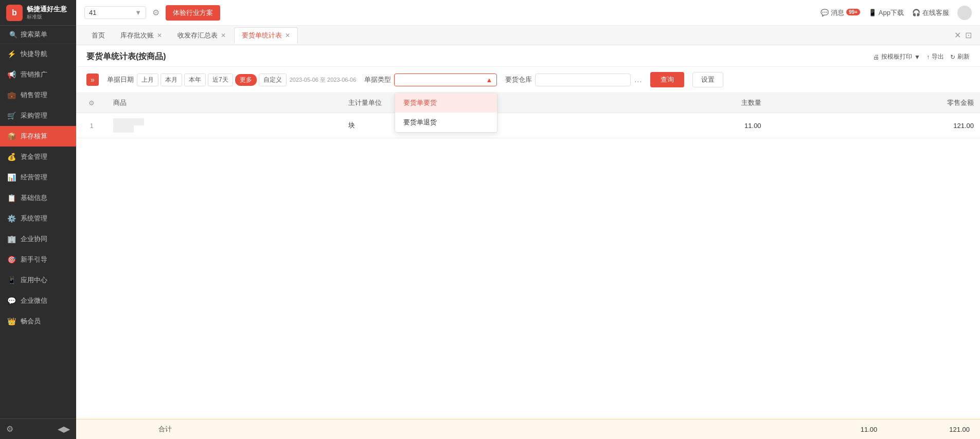  What do you see at coordinates (446, 113) in the screenshot?
I see `type-dropdown: 要货单要货 要货单退货` at bounding box center [446, 113].